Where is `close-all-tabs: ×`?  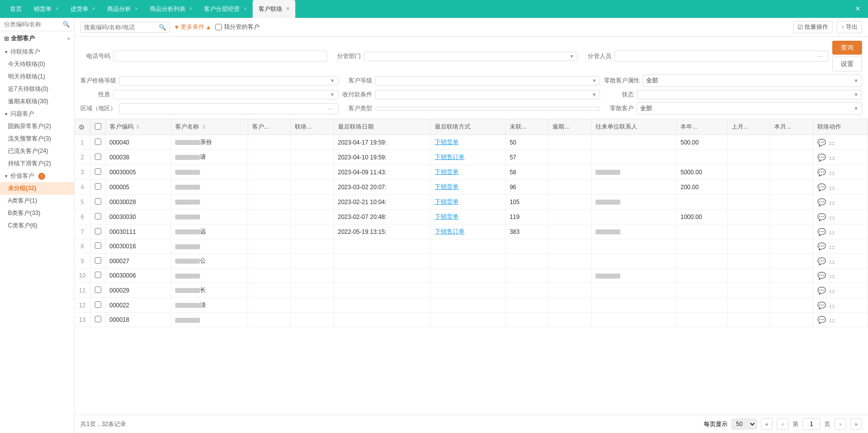
close-all-tabs: × is located at coordinates (858, 9).